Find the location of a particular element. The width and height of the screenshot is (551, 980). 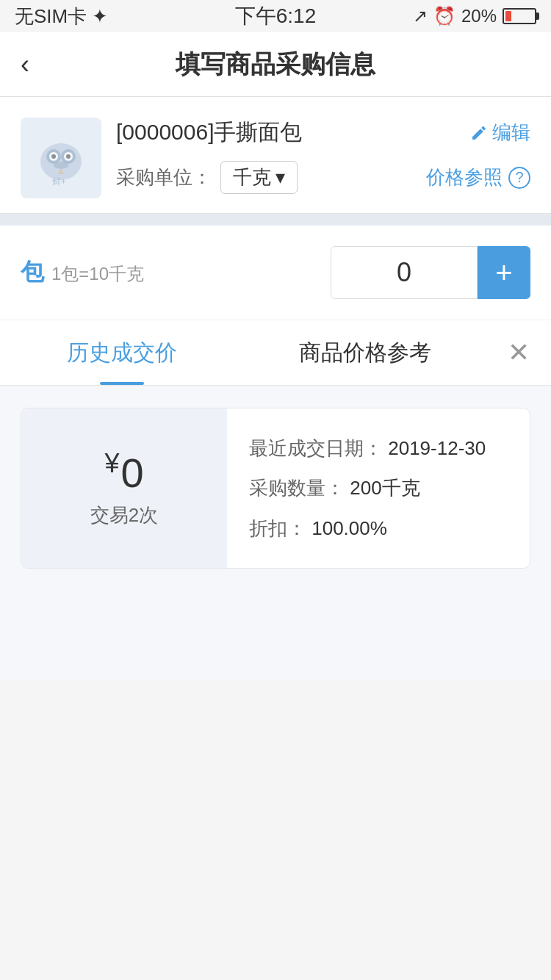

price-details: 最近成交日期： 2019-12-30 采购数量： 200千克 折扣： 100.0… is located at coordinates (378, 488).